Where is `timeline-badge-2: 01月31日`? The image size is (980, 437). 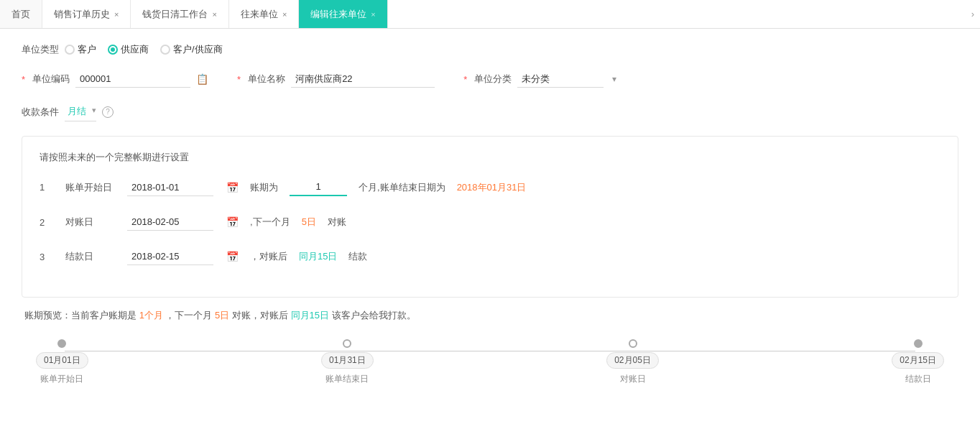 timeline-badge-2: 01月31日 is located at coordinates (348, 361).